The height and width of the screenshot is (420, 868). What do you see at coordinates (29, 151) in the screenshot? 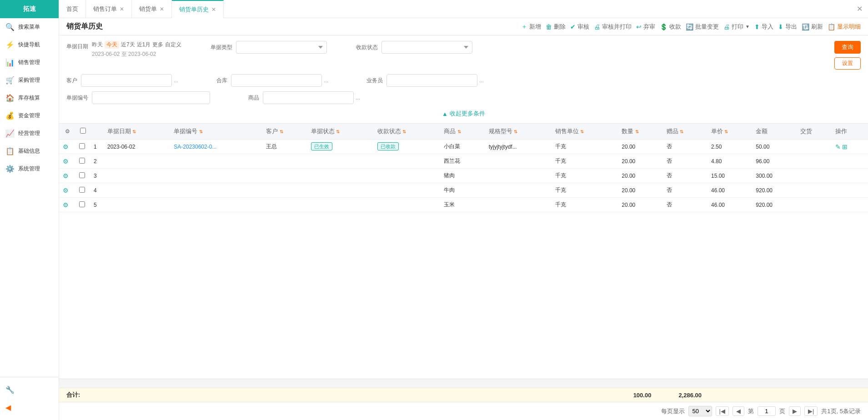
I see `sidebar-item-basic-info: 📋 基础信息` at bounding box center [29, 151].